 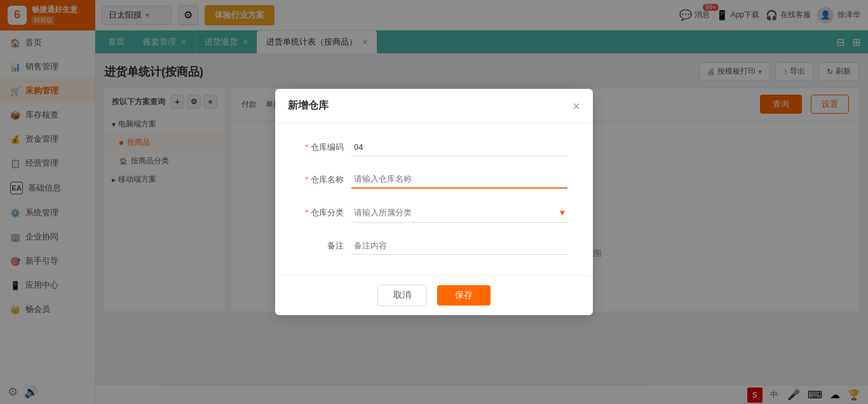 What do you see at coordinates (306, 212) in the screenshot?
I see `required-star-3: *` at bounding box center [306, 212].